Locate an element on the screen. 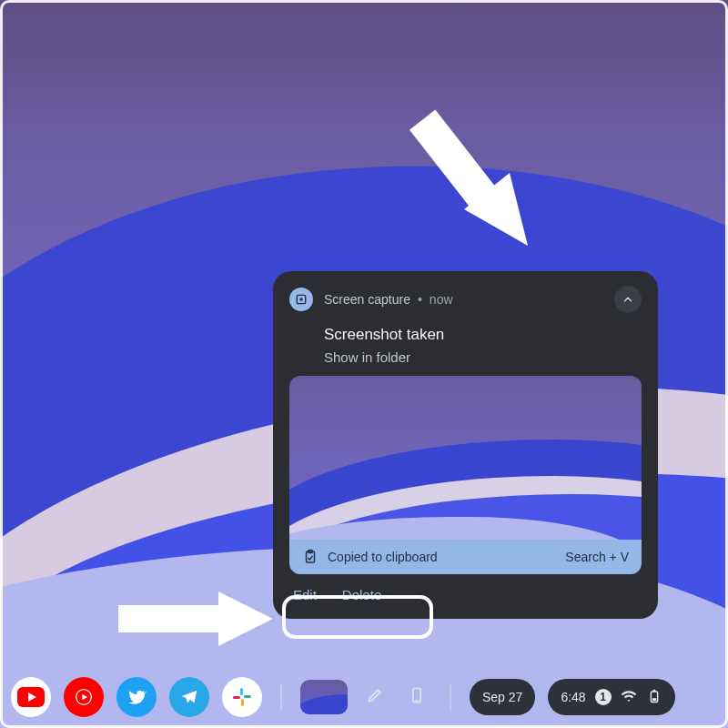  telegram-app-icon is located at coordinates (189, 697).